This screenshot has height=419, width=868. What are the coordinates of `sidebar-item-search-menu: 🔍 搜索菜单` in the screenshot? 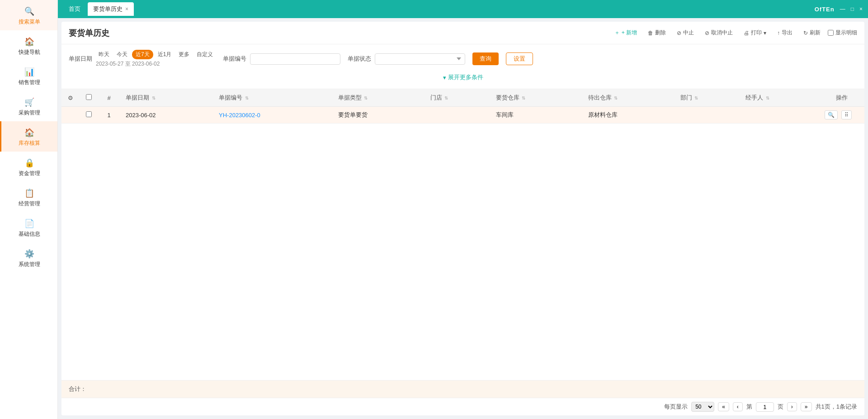 It's located at (29, 15).